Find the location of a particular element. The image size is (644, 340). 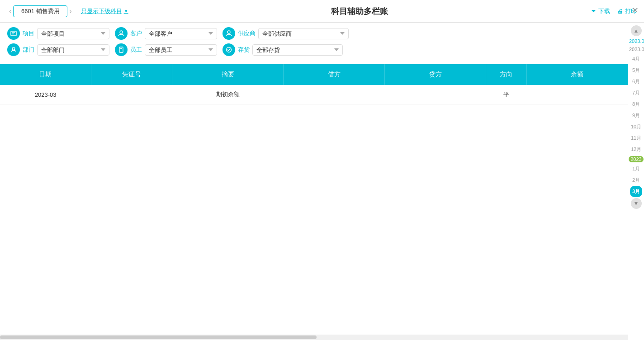

next-account-button: › is located at coordinates (71, 11).